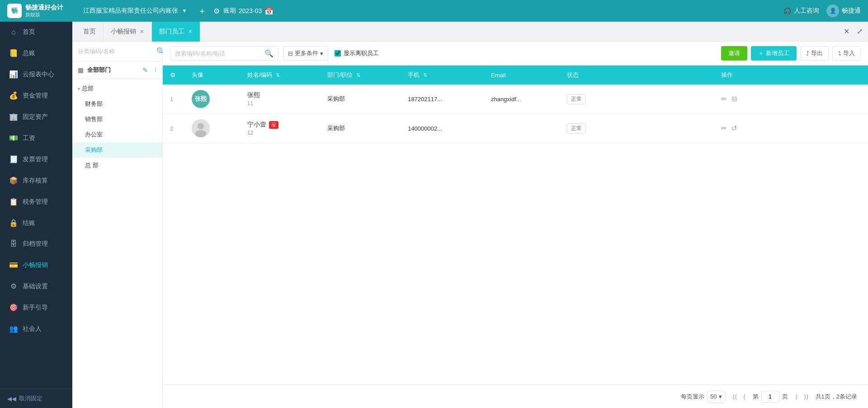 This screenshot has width=868, height=408. What do you see at coordinates (135, 11) in the screenshot?
I see `company-selector: 江西服宝精品有限责任公司内账张 ▼` at bounding box center [135, 11].